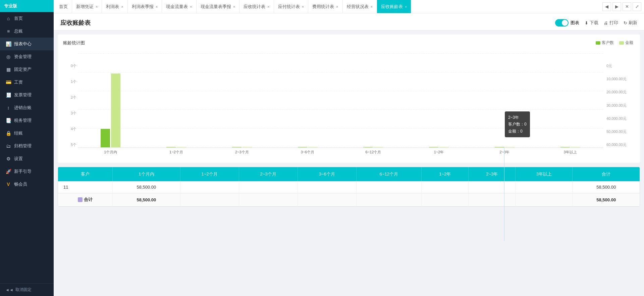 The height and width of the screenshot is (296, 644). What do you see at coordinates (23, 108) in the screenshot?
I see `sidebar-item-purchase-sales-label: 进销台账` at bounding box center [23, 108].